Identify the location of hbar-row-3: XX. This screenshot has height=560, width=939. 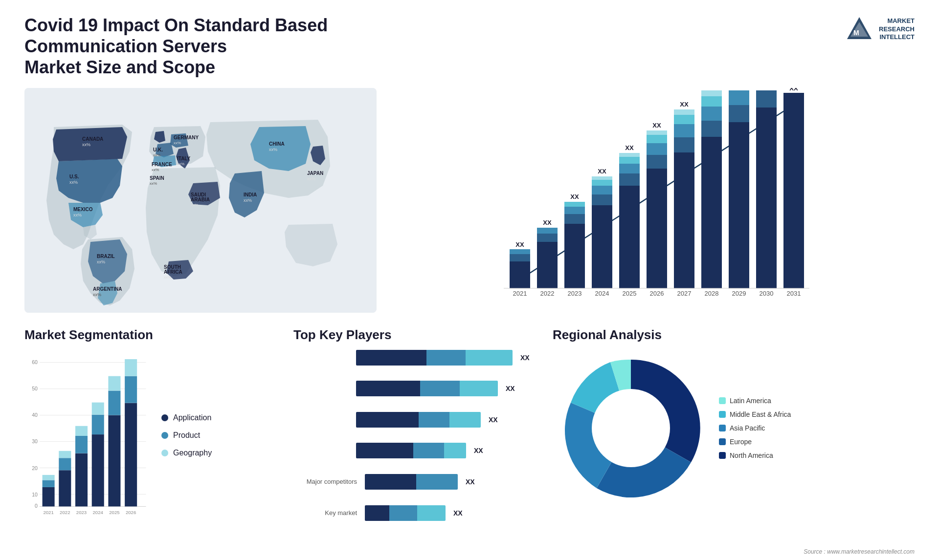
(416, 420).